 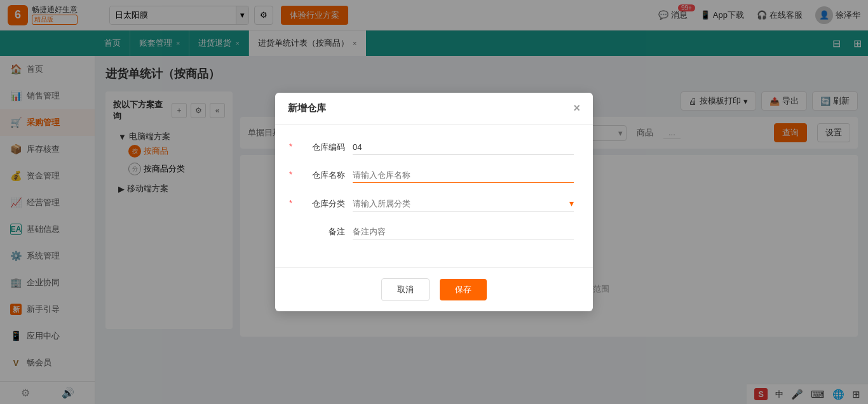 What do you see at coordinates (572, 203) in the screenshot?
I see `category-dropdown-icon: ▾` at bounding box center [572, 203].